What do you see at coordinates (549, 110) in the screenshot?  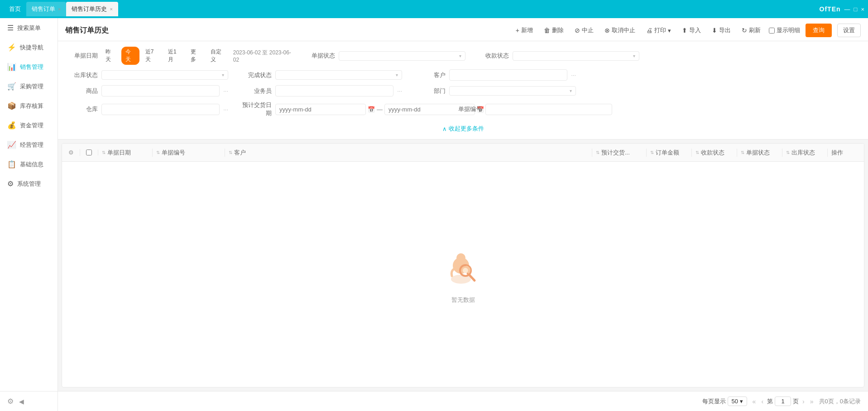 I see `filter-doc-number-input` at bounding box center [549, 110].